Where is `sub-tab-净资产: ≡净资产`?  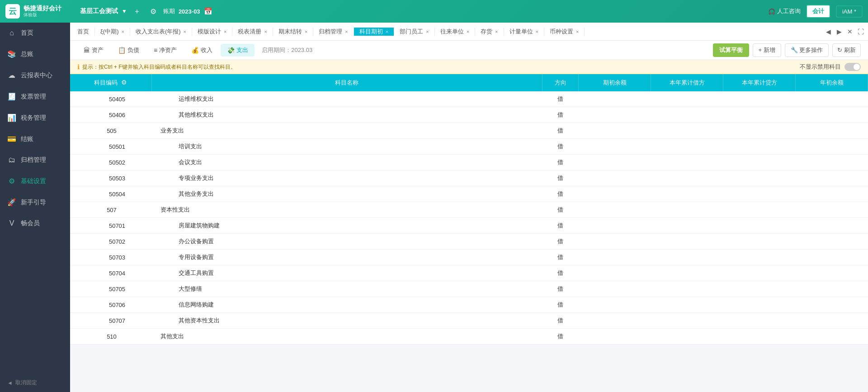 sub-tab-净资产: ≡净资产 is located at coordinates (165, 50).